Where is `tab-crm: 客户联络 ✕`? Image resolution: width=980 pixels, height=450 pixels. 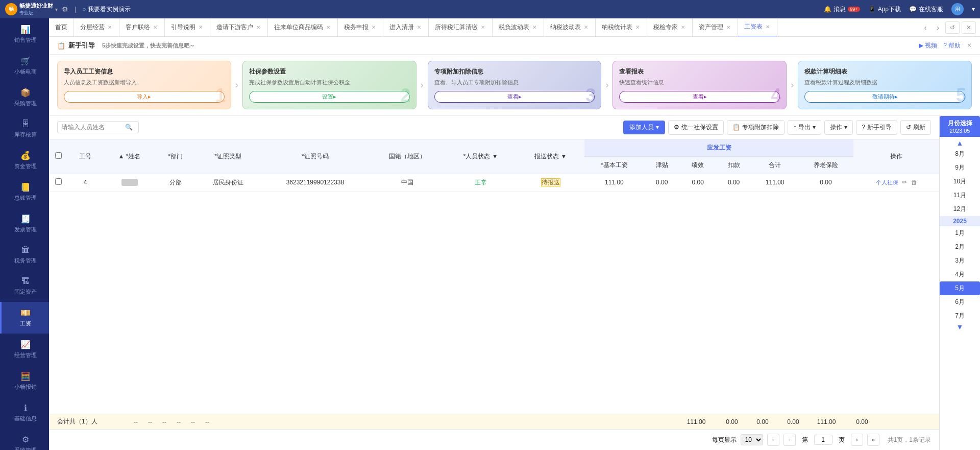 tab-crm: 客户联络 ✕ is located at coordinates (142, 28).